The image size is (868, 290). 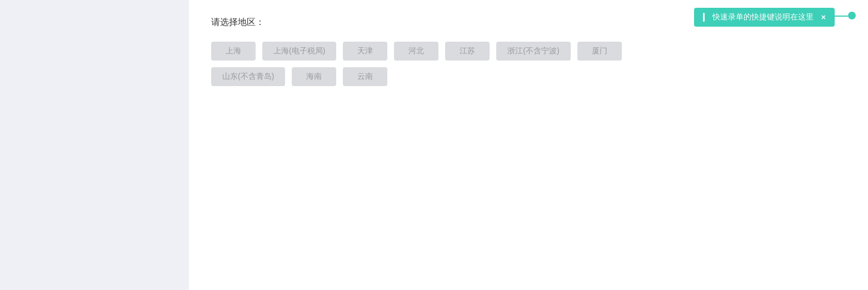 I want to click on region-row-2: 山东(不含青岛)海南云南, so click(x=528, y=77).